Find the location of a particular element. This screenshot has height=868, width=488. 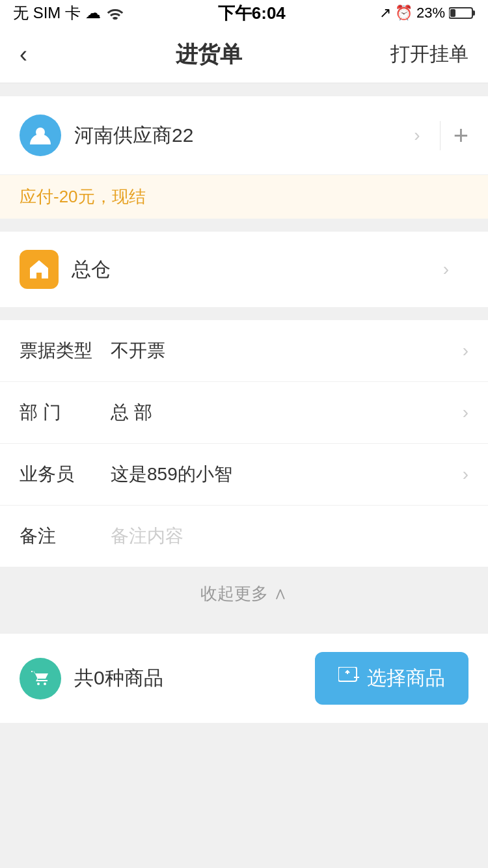

collapse-label: 收起更多 ∧ is located at coordinates (243, 593).